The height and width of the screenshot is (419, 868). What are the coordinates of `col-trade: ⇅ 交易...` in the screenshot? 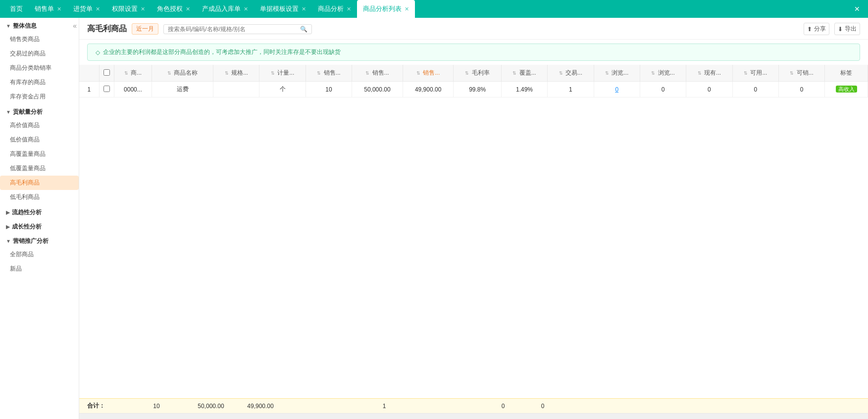 It's located at (570, 73).